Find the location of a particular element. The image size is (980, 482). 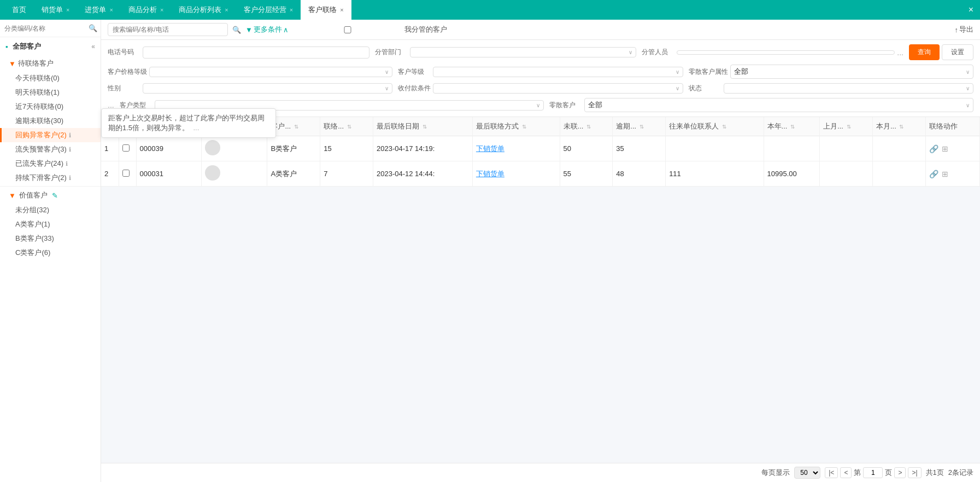

nav-customer-tier: 客户分层经营 × is located at coordinates (268, 10).